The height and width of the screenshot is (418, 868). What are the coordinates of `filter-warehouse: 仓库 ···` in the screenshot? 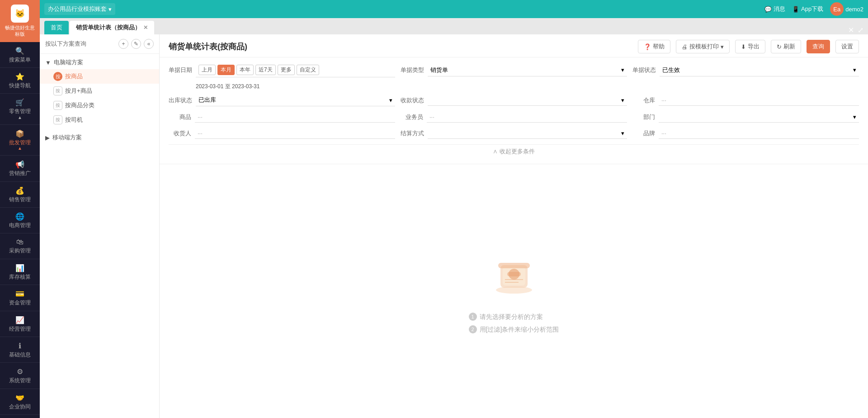 It's located at (746, 100).